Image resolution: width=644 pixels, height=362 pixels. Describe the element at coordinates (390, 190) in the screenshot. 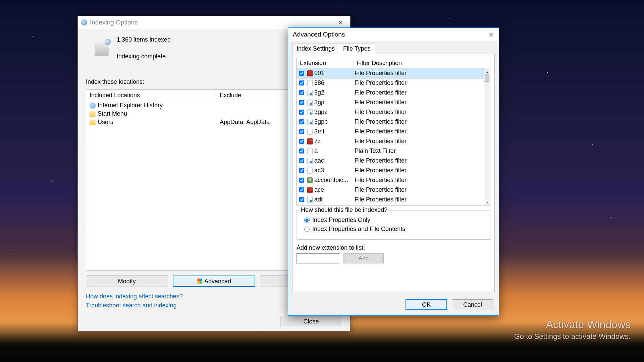

I see `extension-row: aceFile Properties filter` at that location.